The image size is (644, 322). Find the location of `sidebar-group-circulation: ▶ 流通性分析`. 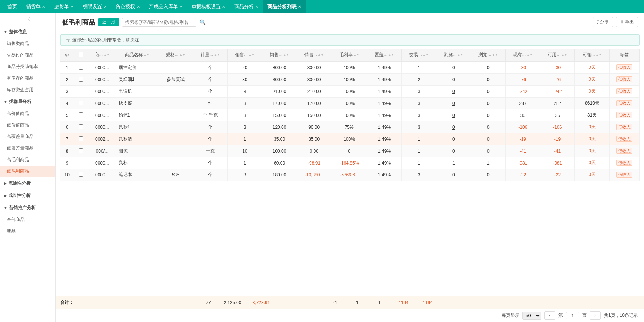

sidebar-group-circulation: ▶ 流通性分析 is located at coordinates (28, 183).